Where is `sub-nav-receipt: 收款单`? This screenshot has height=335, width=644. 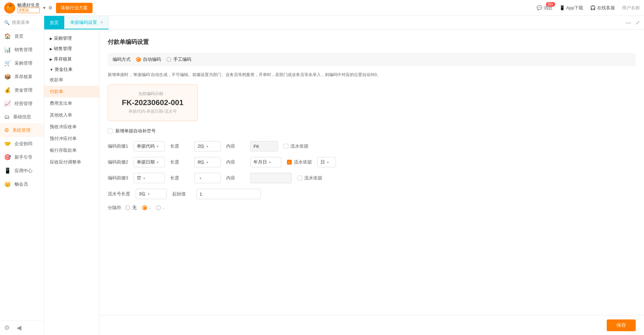 sub-nav-receipt: 收款单 is located at coordinates (72, 80).